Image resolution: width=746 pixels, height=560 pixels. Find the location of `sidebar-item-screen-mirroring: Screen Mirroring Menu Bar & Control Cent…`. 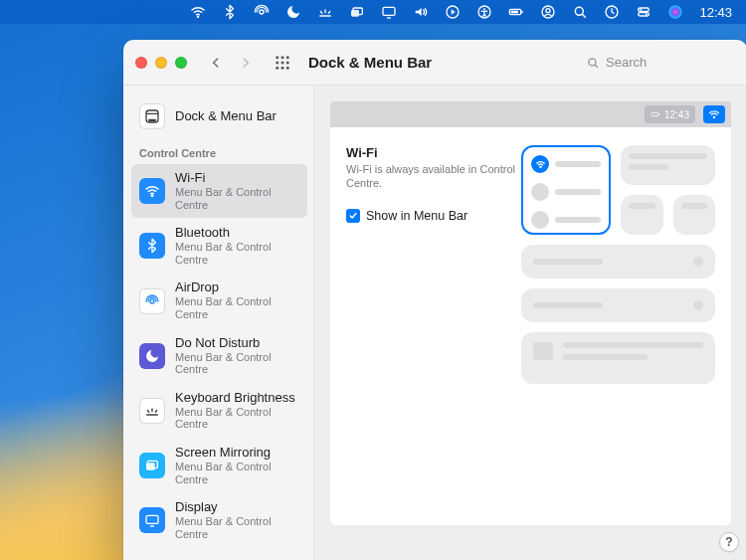

sidebar-item-screen-mirroring: Screen Mirroring Menu Bar & Control Cent… is located at coordinates (219, 466).